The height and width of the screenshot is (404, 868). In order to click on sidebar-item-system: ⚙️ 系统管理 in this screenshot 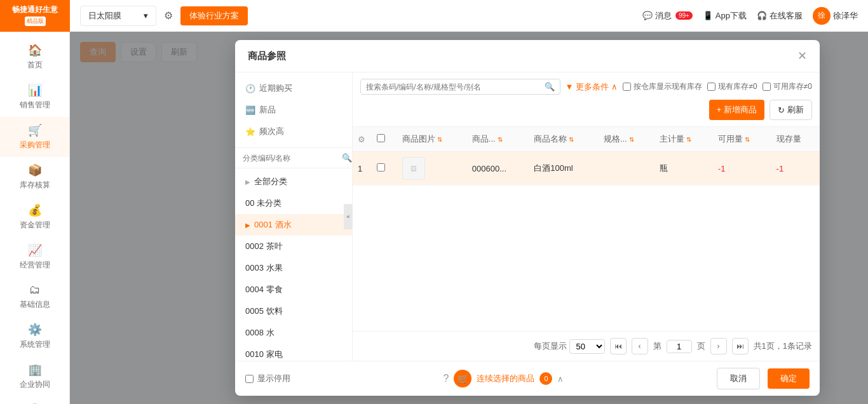, I will do `click(34, 337)`.